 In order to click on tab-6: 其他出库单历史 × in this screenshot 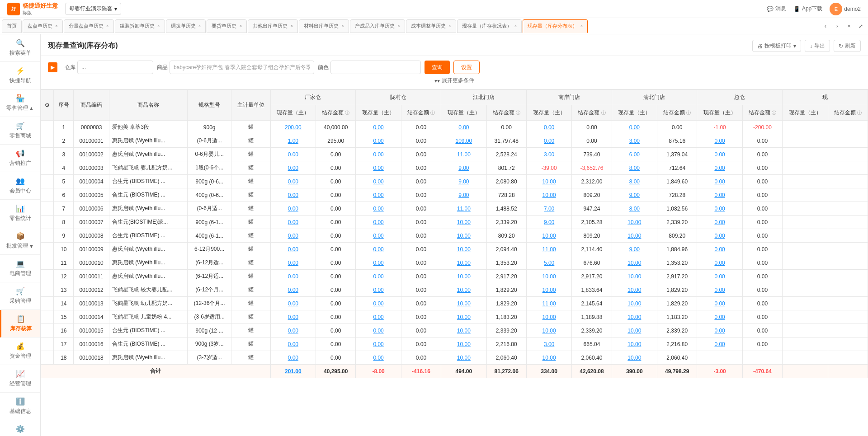, I will do `click(273, 26)`.